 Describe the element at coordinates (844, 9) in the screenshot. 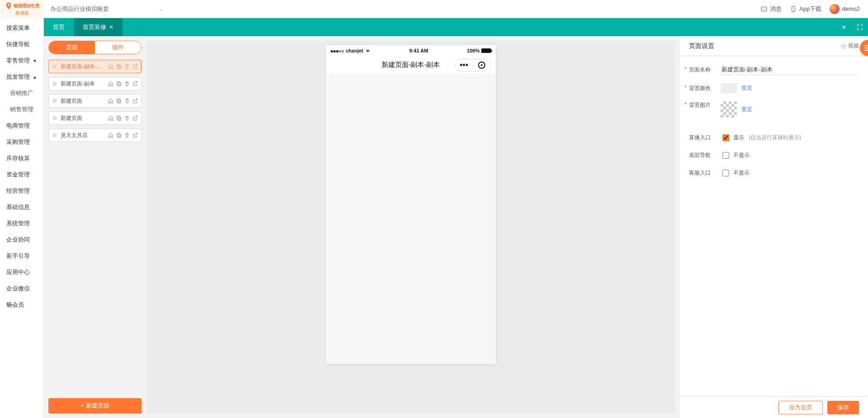

I see `user-menu: demo2` at that location.